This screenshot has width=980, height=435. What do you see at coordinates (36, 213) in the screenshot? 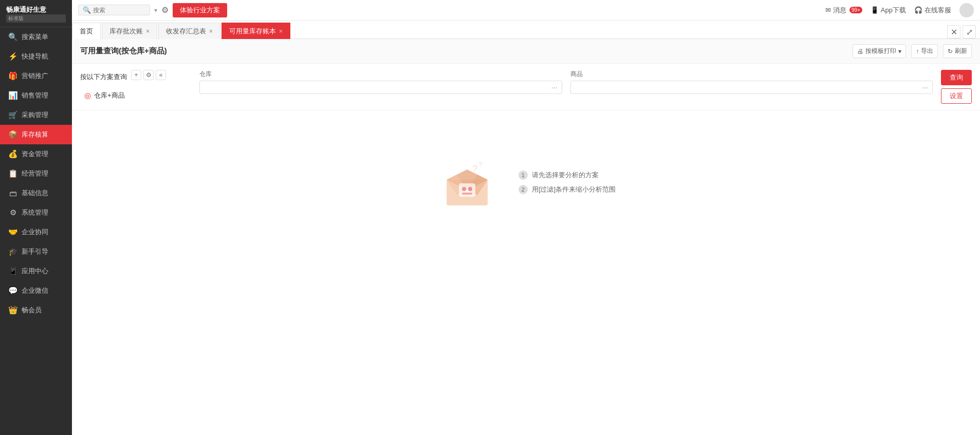
I see `sidebar-item-system: ⚙ 系统管理` at bounding box center [36, 213].